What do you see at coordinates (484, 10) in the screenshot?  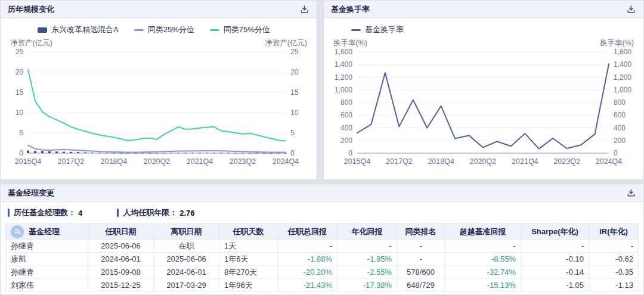 I see `turnover-panel-header: 基金换手率` at bounding box center [484, 10].